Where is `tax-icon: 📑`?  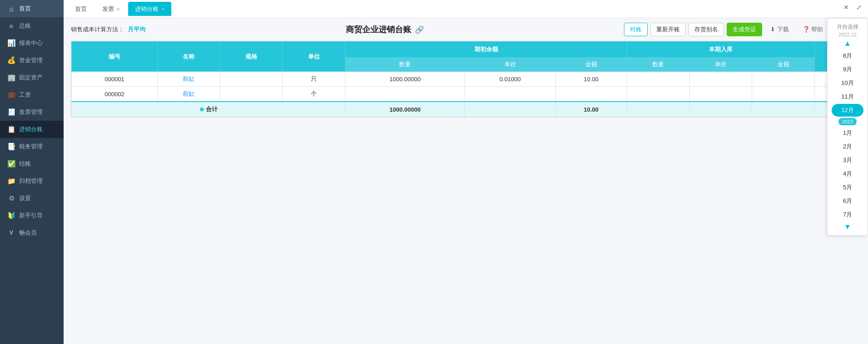 tax-icon: 📑 is located at coordinates (11, 147).